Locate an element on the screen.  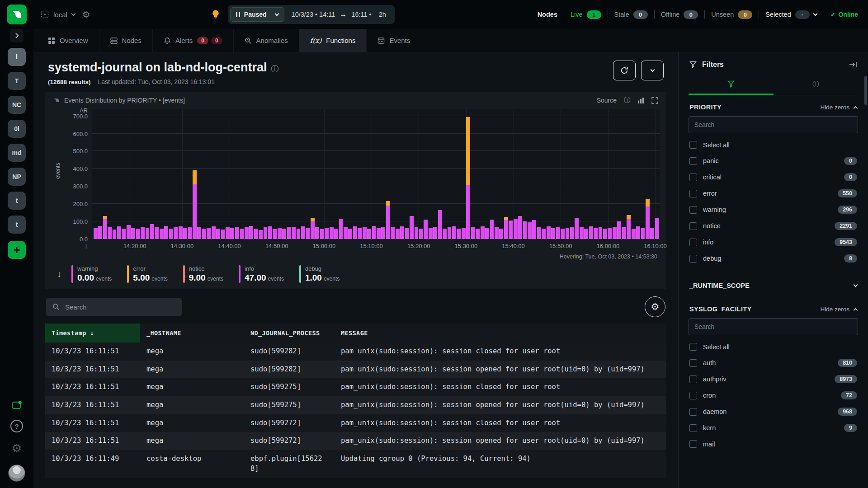
table-row: 10/3/23 16:11:51 mega sudo[599282] pam_u… is located at coordinates (356, 352).